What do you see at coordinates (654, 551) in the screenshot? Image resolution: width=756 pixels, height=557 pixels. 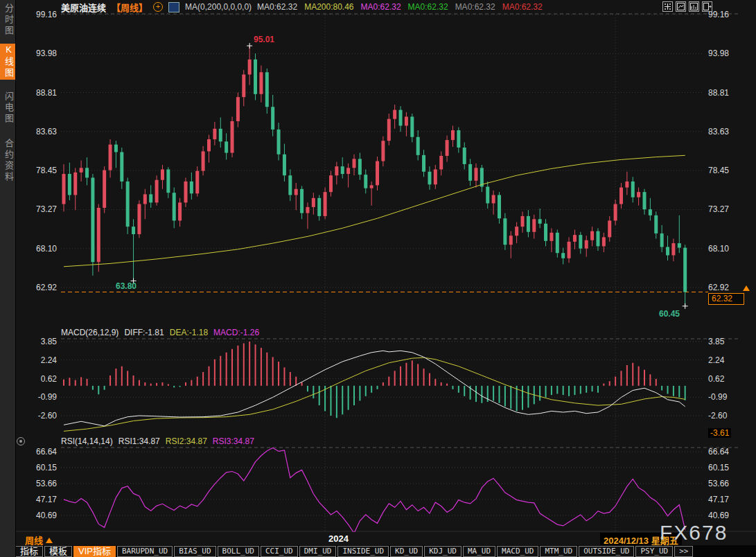 I see `tab-PSY_UD: PSY_UD` at bounding box center [654, 551].